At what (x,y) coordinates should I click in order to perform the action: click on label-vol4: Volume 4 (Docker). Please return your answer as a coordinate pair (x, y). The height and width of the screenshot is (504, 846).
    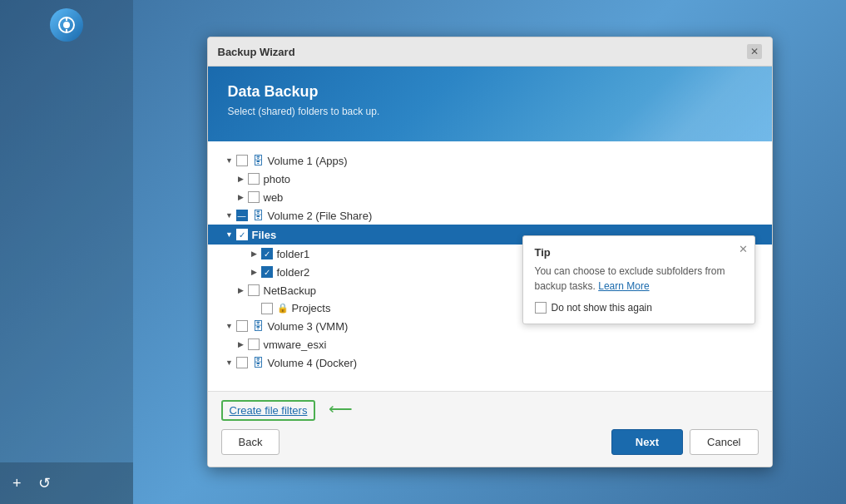
    Looking at the image, I should click on (313, 363).